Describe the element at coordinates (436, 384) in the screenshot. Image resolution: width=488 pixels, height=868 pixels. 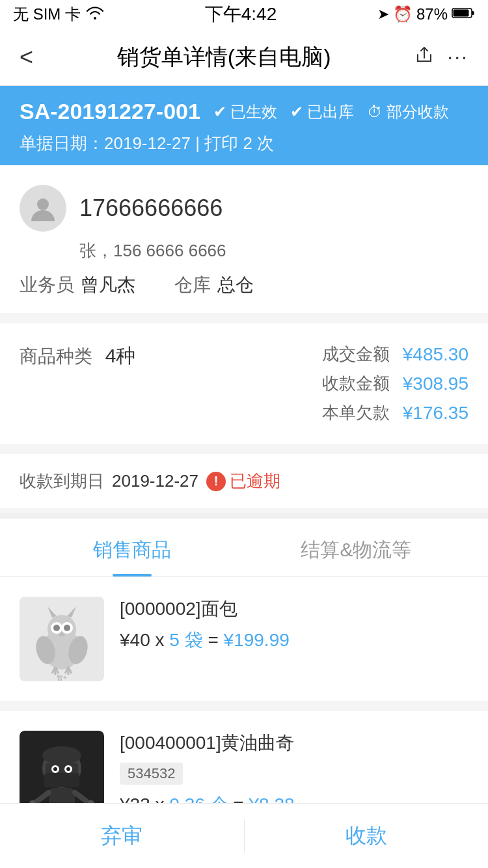
I see `receipt-amount: ¥308.95` at that location.